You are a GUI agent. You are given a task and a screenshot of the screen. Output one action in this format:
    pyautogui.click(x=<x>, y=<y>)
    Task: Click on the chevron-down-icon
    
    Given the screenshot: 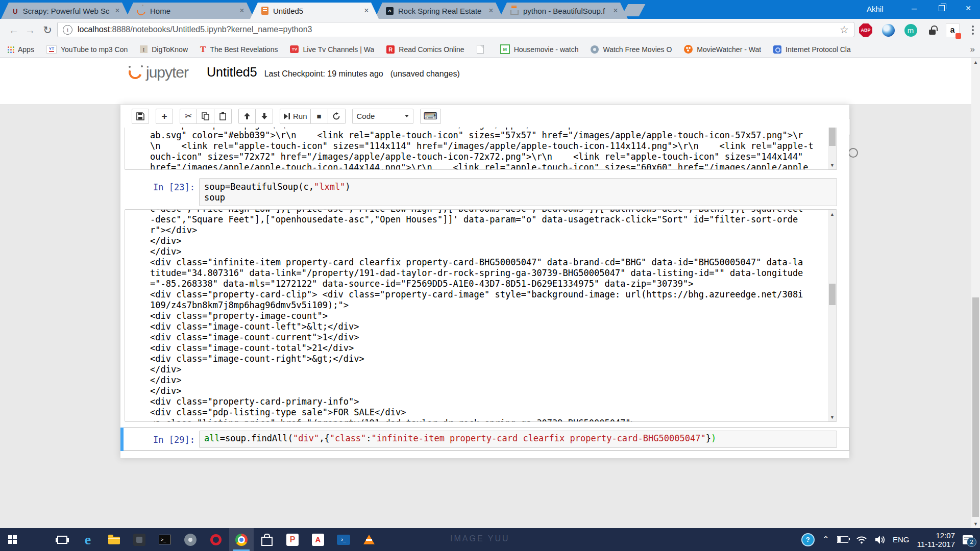 What is the action you would take?
    pyautogui.click(x=407, y=116)
    